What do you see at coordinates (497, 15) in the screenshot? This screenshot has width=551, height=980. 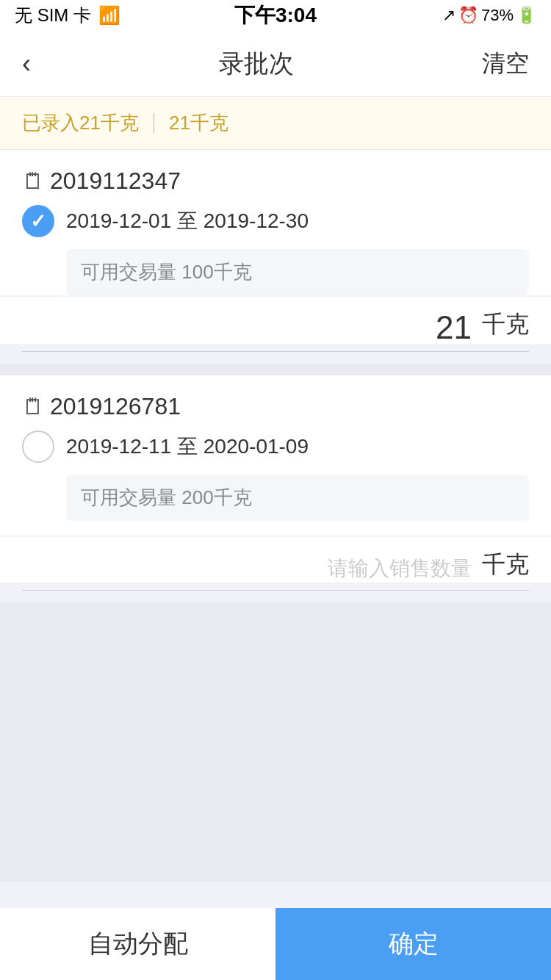 I see `battery-text: 73%` at bounding box center [497, 15].